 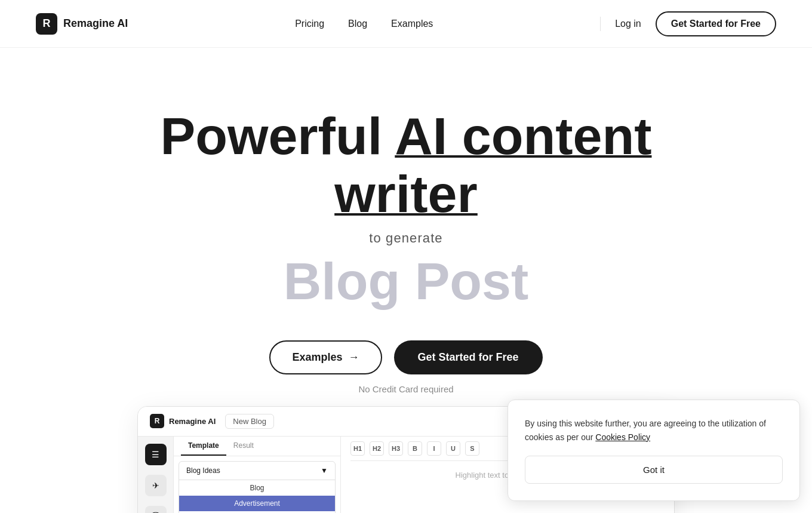 What do you see at coordinates (412, 24) in the screenshot?
I see `nav-examples: Examples` at bounding box center [412, 24].